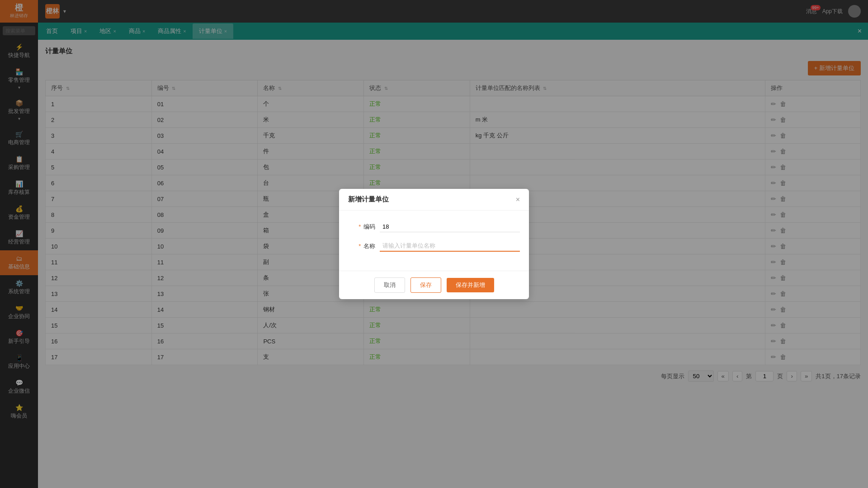 Image resolution: width=868 pixels, height=488 pixels. What do you see at coordinates (360, 246) in the screenshot?
I see `name-required-mark: *` at bounding box center [360, 246].